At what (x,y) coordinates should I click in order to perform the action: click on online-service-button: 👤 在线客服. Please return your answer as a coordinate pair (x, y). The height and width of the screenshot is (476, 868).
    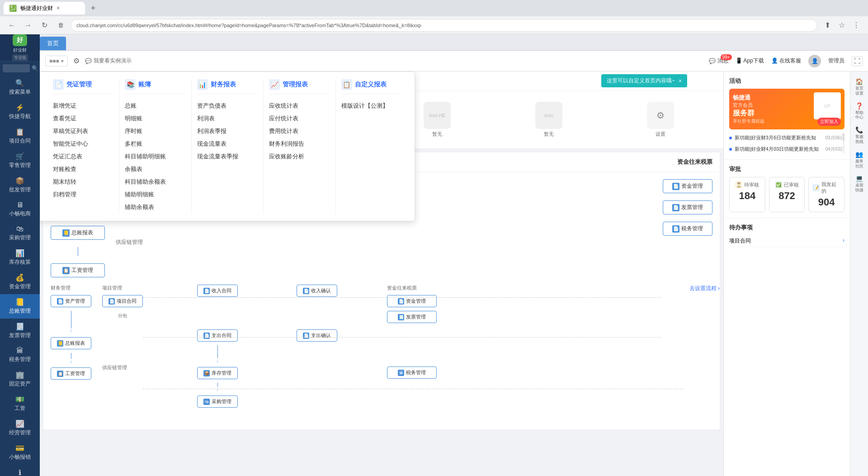
    Looking at the image, I should click on (786, 61).